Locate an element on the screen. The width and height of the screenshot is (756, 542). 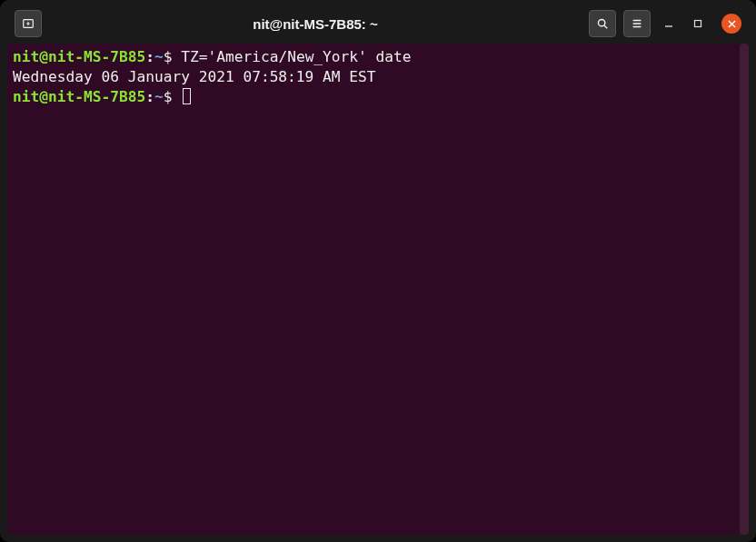
minimize-button is located at coordinates (669, 24).